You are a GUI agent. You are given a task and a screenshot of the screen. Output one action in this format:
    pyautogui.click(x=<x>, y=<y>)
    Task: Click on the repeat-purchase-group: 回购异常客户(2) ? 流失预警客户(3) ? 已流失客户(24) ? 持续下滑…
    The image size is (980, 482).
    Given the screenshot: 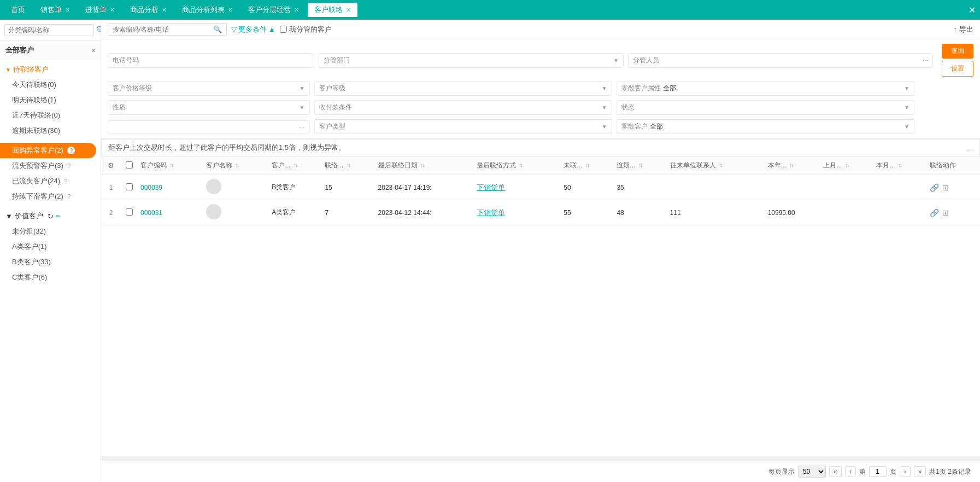 What is the action you would take?
    pyautogui.click(x=50, y=173)
    